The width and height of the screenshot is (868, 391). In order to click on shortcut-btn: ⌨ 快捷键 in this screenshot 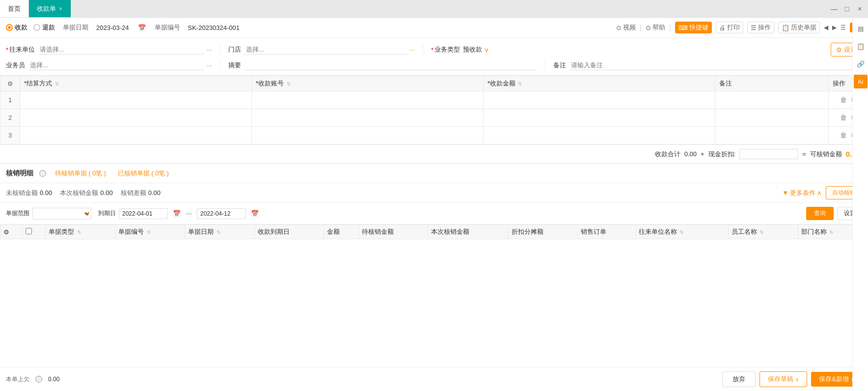, I will do `click(693, 28)`.